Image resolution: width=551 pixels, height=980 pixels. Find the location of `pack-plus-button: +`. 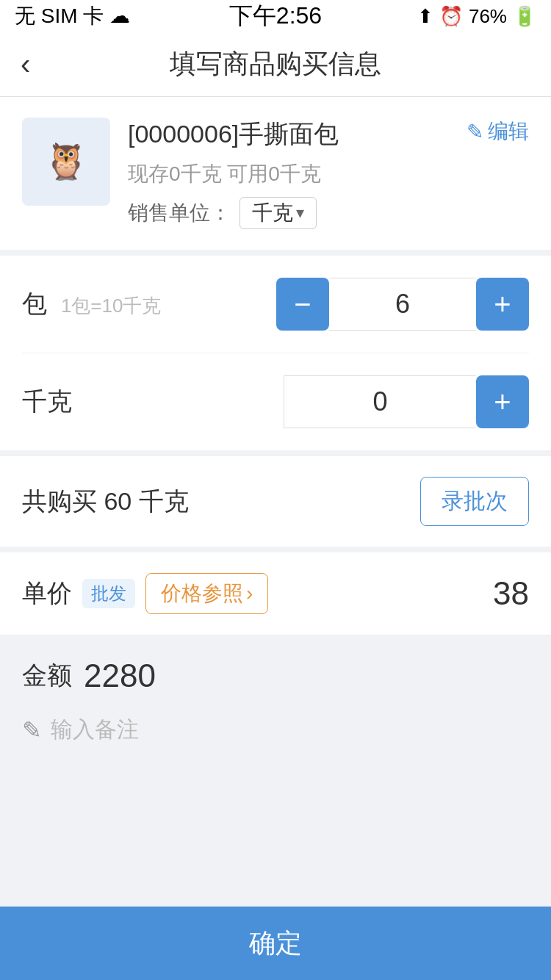

pack-plus-button: + is located at coordinates (503, 304).